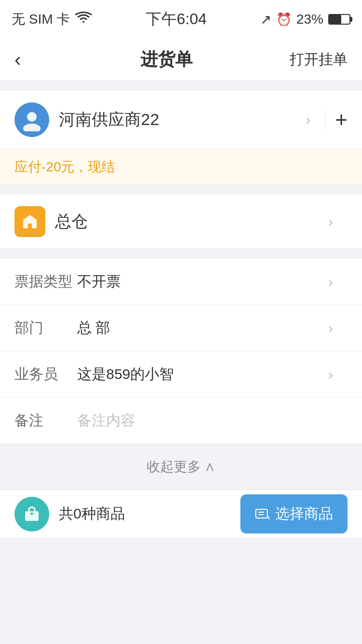 The height and width of the screenshot is (644, 362). I want to click on invoice-type-row: 票据类型 不开票 ›, so click(181, 282).